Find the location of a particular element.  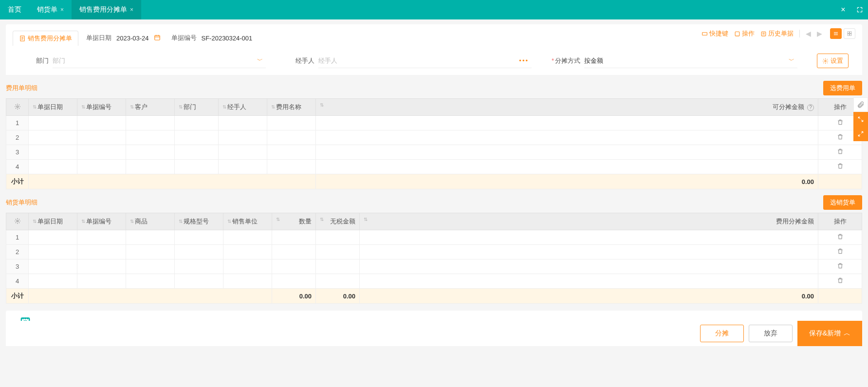

col-fee-alloc: ⇅费用分摊金额 is located at coordinates (589, 222).